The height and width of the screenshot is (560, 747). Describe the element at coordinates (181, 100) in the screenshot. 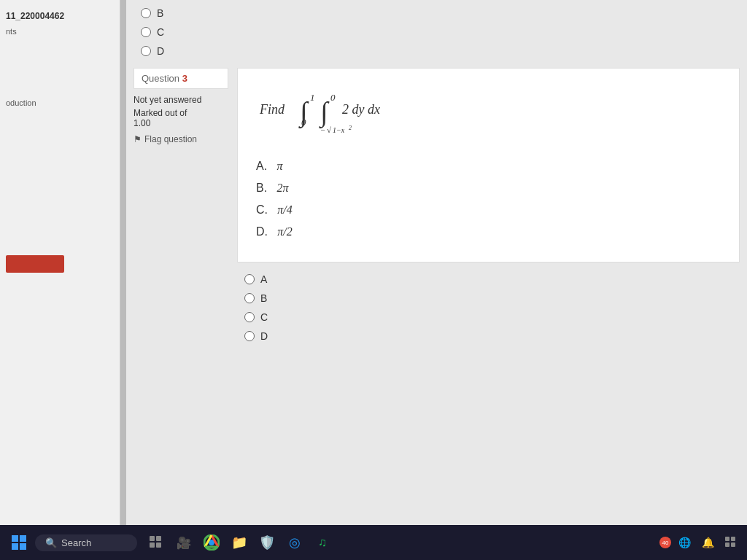

I see `question-status: Not yet answered` at that location.